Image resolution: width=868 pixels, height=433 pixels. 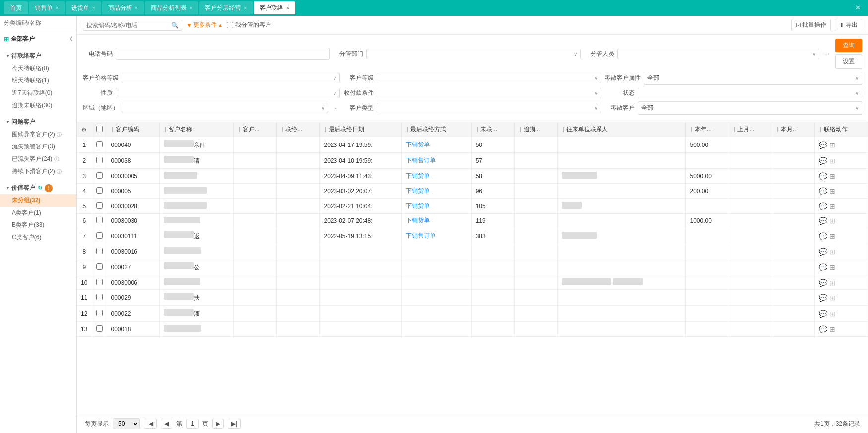 I want to click on sidebar-item-overdue: 逾期未联络(30), so click(x=38, y=105).